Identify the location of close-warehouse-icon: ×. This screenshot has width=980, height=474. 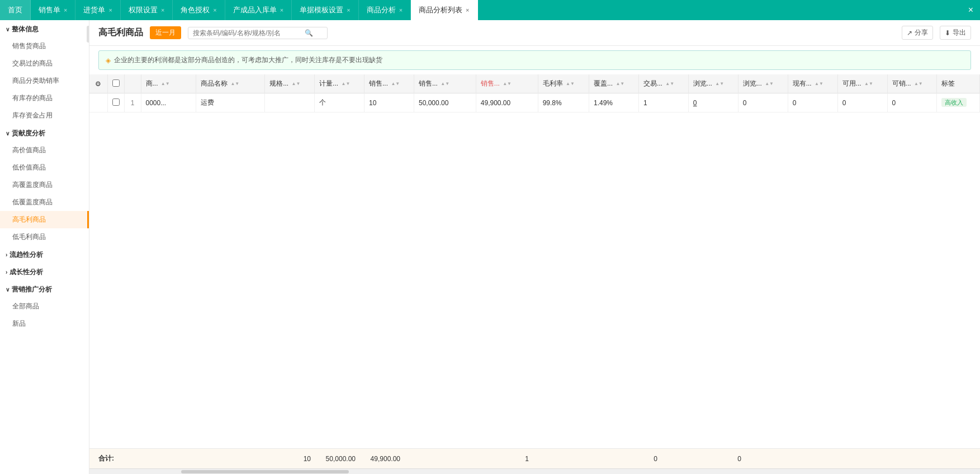
(282, 10).